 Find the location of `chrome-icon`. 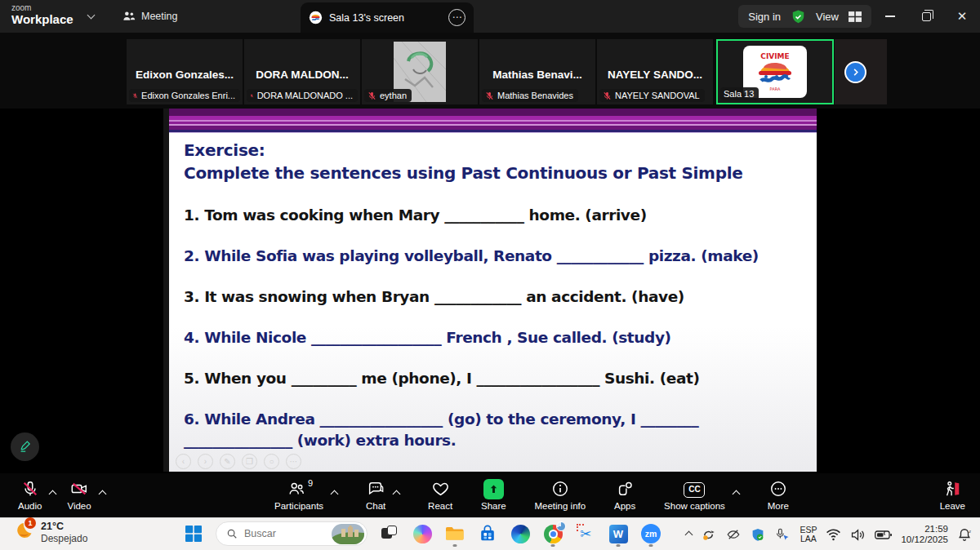

chrome-icon is located at coordinates (554, 534).